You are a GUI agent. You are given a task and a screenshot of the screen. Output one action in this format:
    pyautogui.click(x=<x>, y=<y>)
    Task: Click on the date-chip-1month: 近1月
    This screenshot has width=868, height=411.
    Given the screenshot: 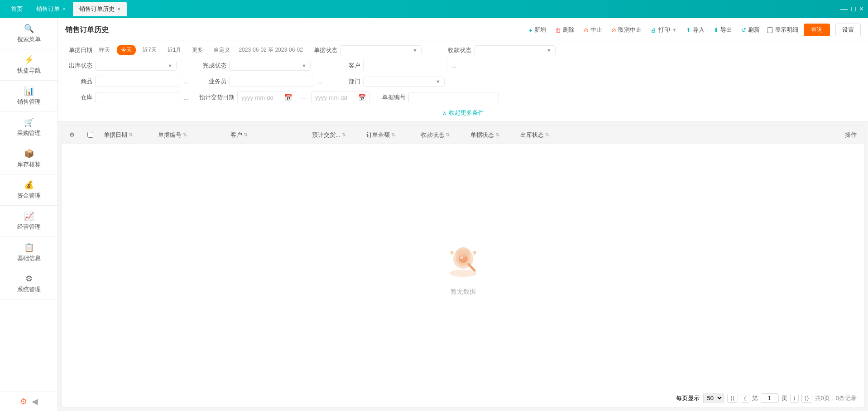 What is the action you would take?
    pyautogui.click(x=175, y=50)
    